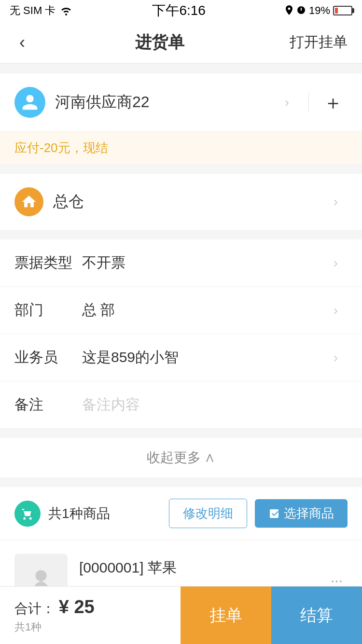  I want to click on battery-text: 19%, so click(320, 11).